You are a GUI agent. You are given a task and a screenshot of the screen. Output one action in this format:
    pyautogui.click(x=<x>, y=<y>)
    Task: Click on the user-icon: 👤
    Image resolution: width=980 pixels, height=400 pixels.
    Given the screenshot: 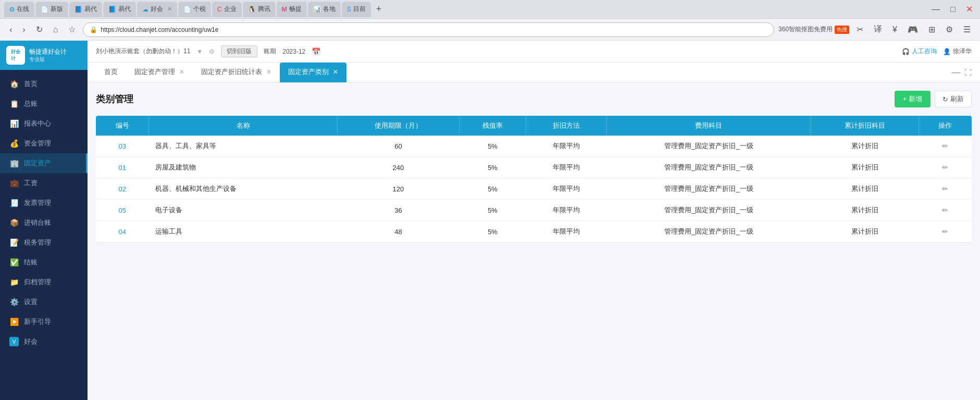 What is the action you would take?
    pyautogui.click(x=947, y=52)
    